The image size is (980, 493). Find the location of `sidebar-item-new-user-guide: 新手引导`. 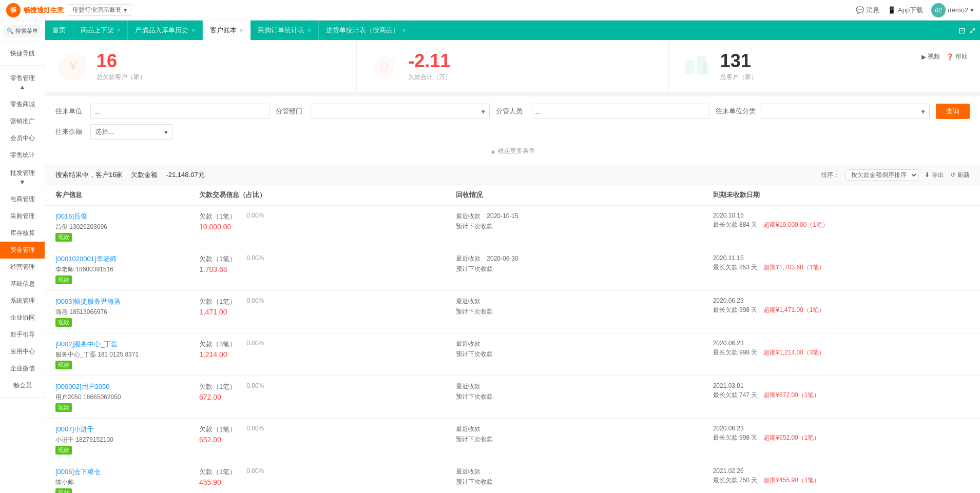

sidebar-item-new-user-guide: 新手引导 is located at coordinates (23, 334).